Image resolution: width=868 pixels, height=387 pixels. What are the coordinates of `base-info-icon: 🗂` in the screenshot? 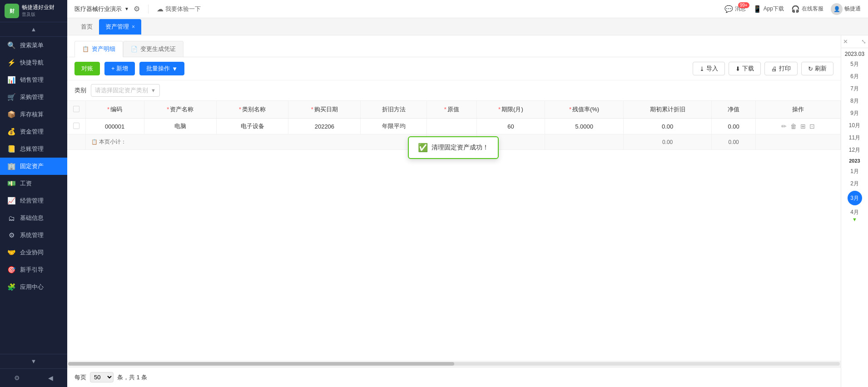 It's located at (11, 218).